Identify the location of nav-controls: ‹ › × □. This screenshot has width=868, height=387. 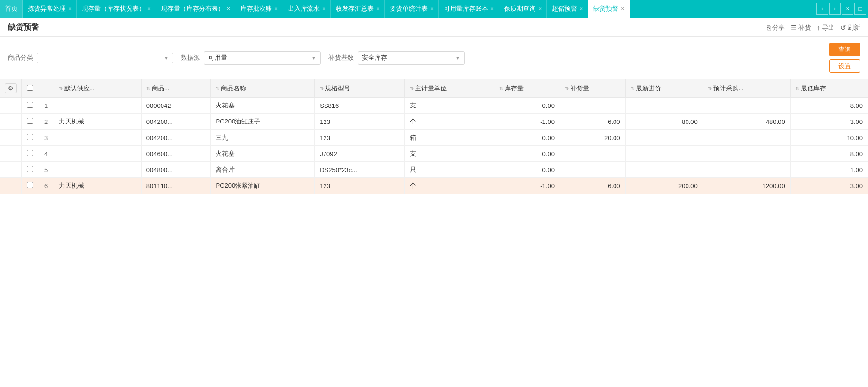
(841, 9).